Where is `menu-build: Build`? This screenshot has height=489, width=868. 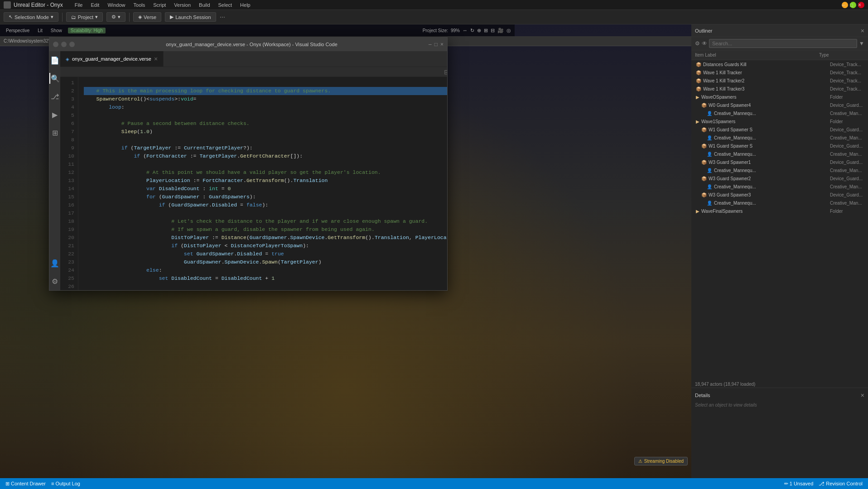 menu-build: Build is located at coordinates (204, 5).